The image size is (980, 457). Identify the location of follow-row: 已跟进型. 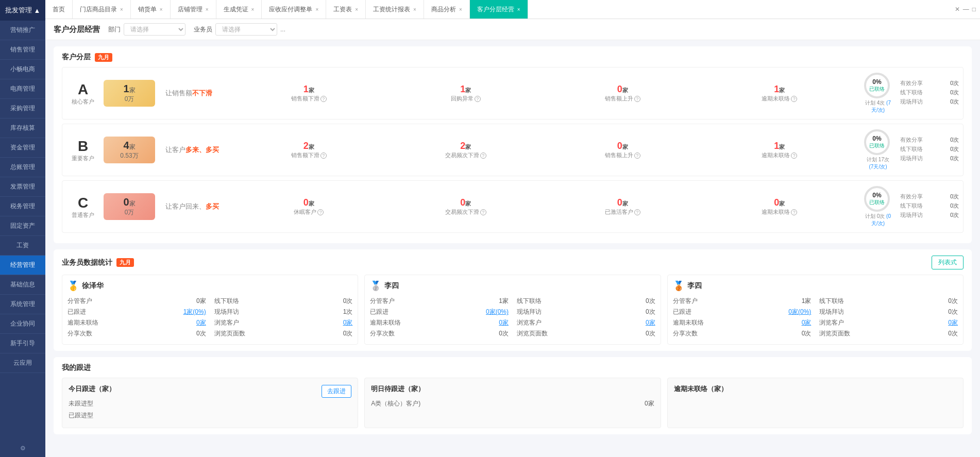
(210, 415).